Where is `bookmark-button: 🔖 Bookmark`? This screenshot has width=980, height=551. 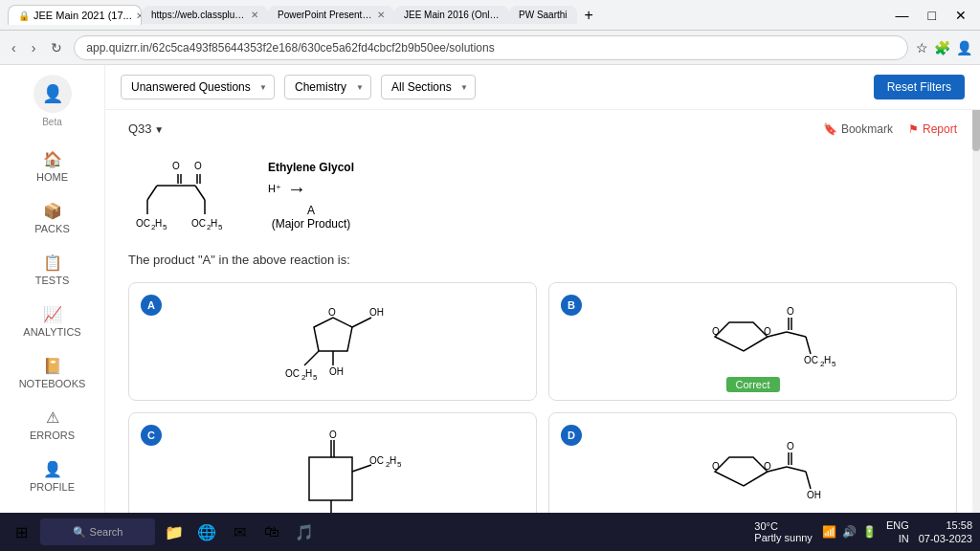 bookmark-button: 🔖 Bookmark is located at coordinates (858, 129).